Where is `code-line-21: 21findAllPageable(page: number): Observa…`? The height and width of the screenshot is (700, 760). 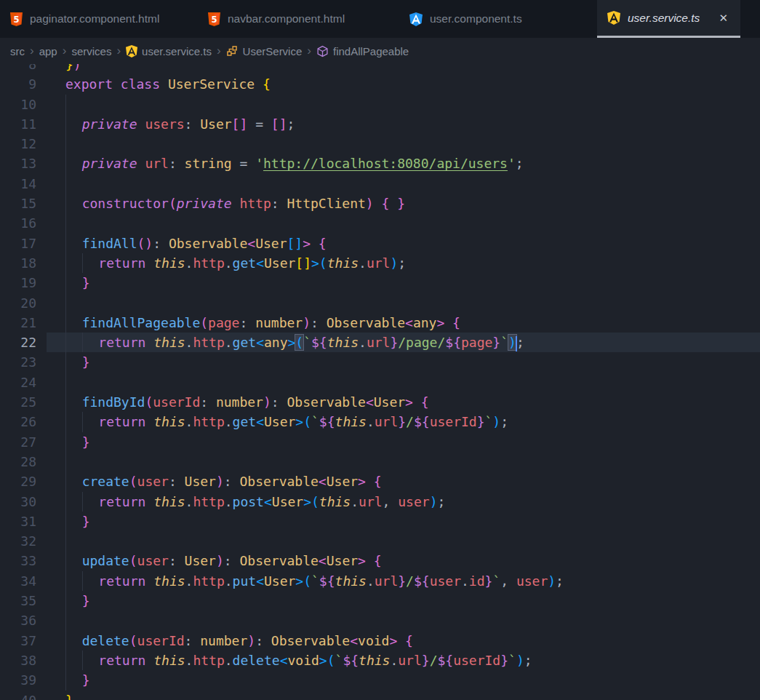
code-line-21: 21findAllPageable(page: number): Observa… is located at coordinates (380, 323).